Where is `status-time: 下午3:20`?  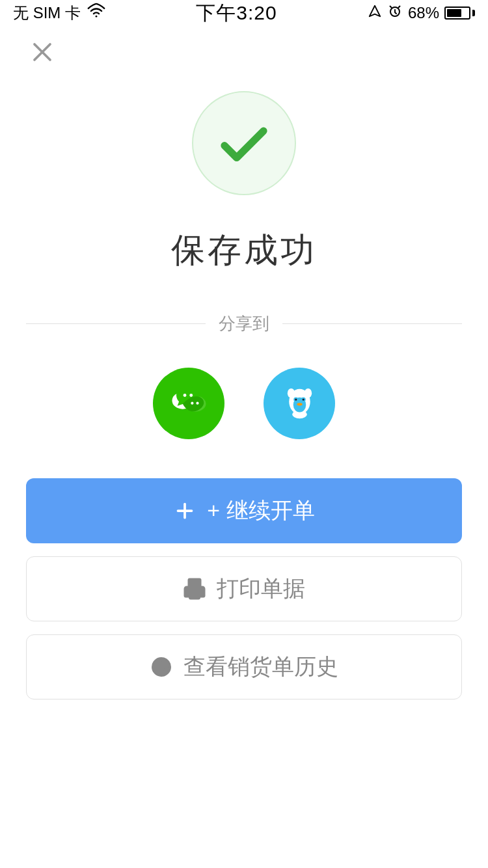
status-time: 下午3:20 is located at coordinates (236, 13).